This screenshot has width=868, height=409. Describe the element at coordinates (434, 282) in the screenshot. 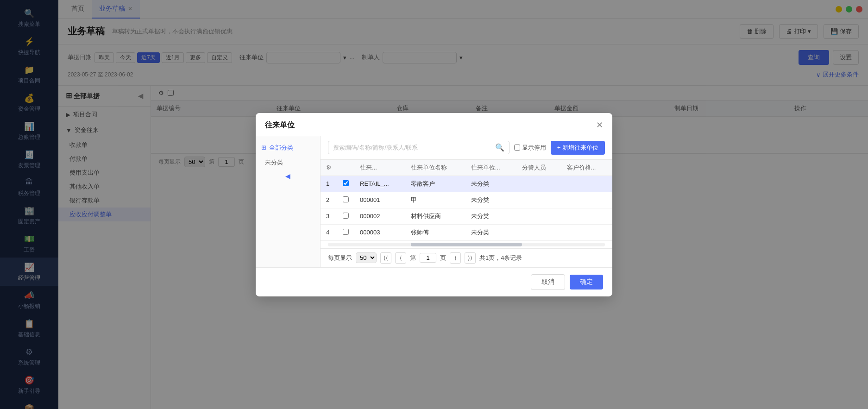

I see `modal-action-footer: 取消 确定` at that location.